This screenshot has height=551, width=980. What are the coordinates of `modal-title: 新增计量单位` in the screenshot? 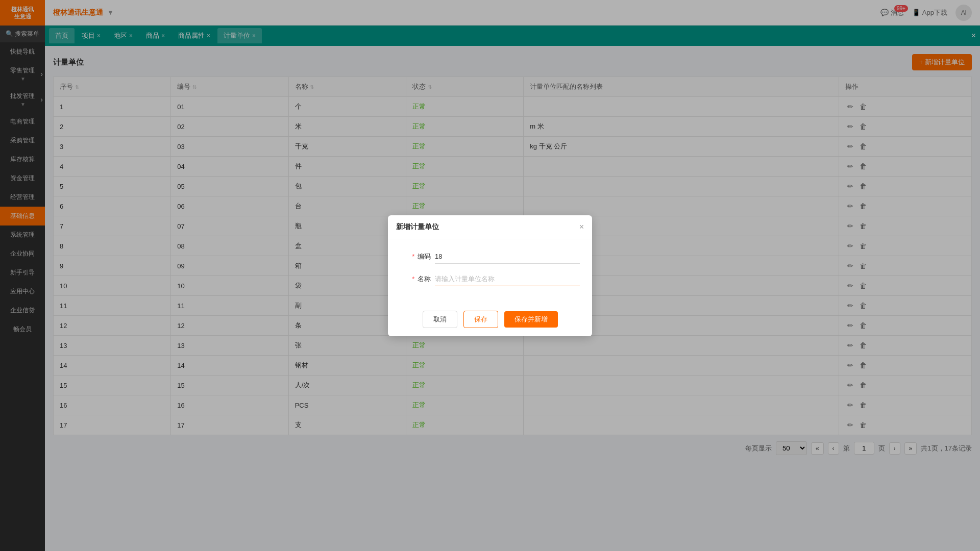 It's located at (418, 227).